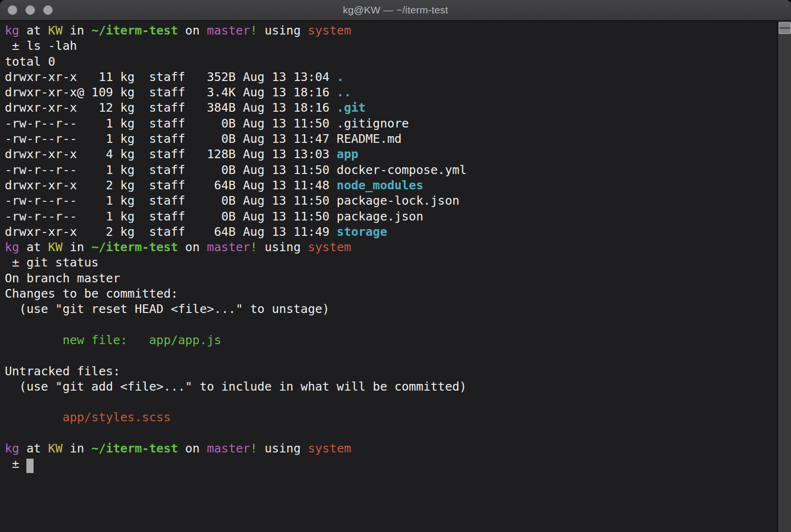  What do you see at coordinates (391, 387) in the screenshot?
I see `terminal-line: (use "git add <file>..." to include in w…` at bounding box center [391, 387].